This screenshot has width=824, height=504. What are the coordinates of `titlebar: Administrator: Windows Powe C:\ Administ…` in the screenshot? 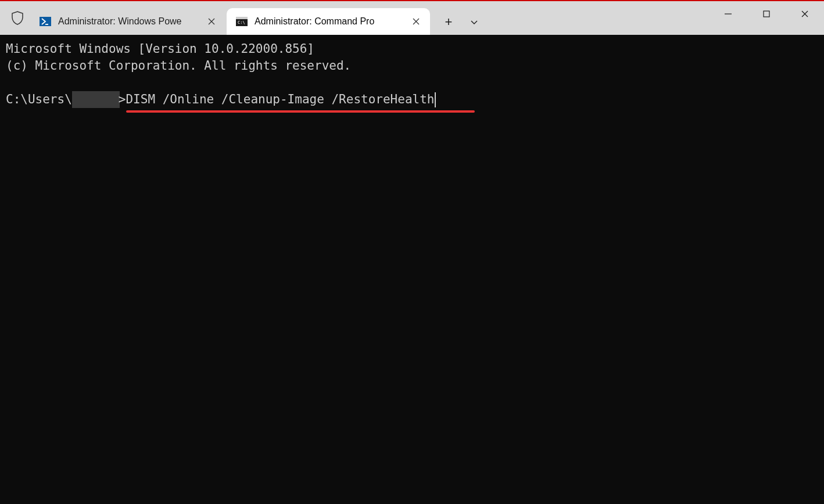 It's located at (412, 18).